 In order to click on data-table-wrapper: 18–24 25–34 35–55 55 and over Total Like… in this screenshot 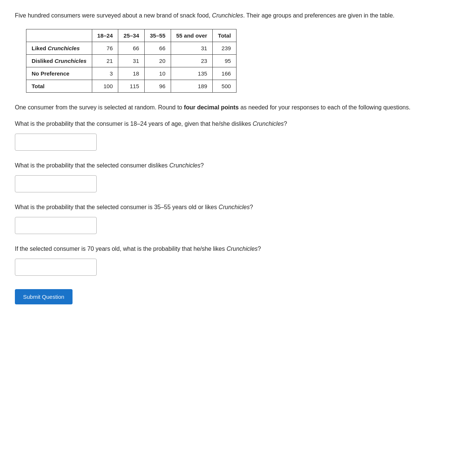, I will do `click(238, 61)`.